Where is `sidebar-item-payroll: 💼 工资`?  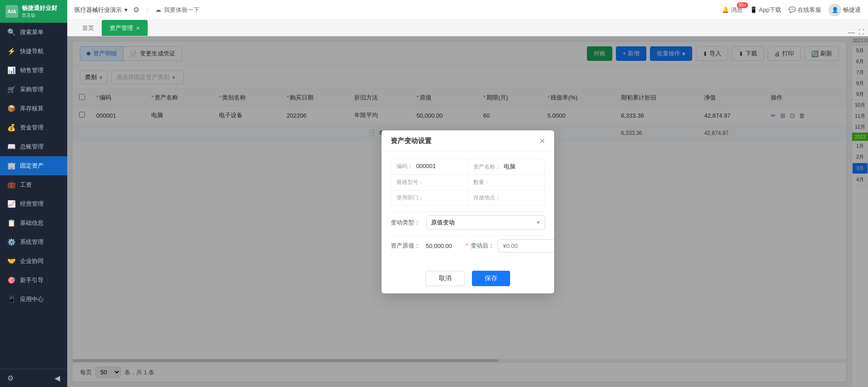 sidebar-item-payroll: 💼 工资 is located at coordinates (34, 185).